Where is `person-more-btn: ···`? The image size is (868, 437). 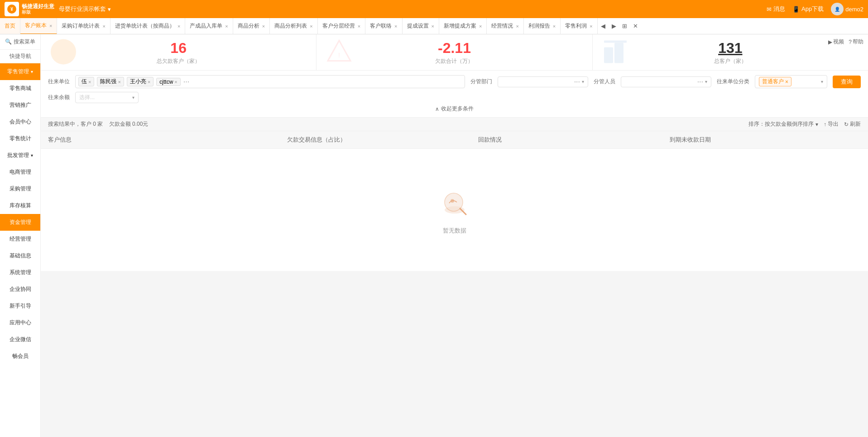
person-more-btn: ··· is located at coordinates (700, 82).